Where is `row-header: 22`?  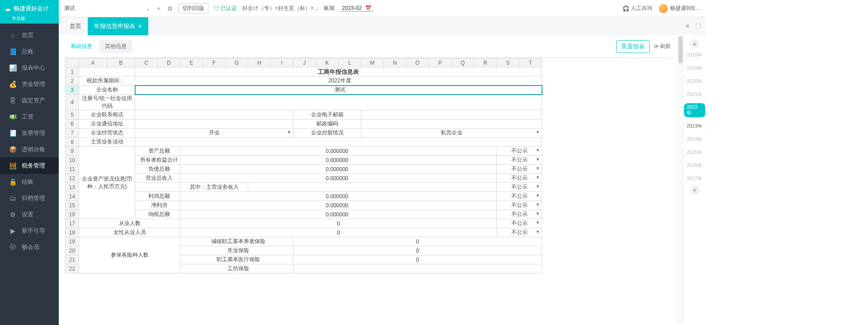
row-header: 22 is located at coordinates (72, 269).